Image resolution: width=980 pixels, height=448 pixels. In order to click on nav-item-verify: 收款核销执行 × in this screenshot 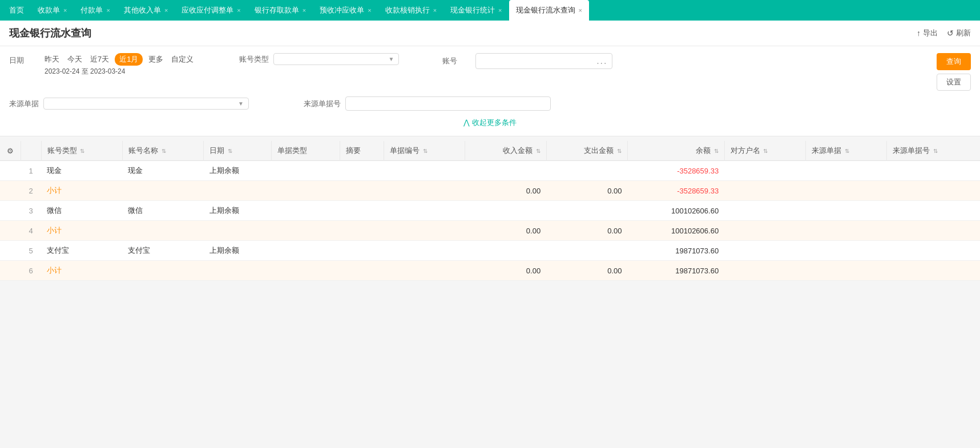, I will do `click(411, 10)`.